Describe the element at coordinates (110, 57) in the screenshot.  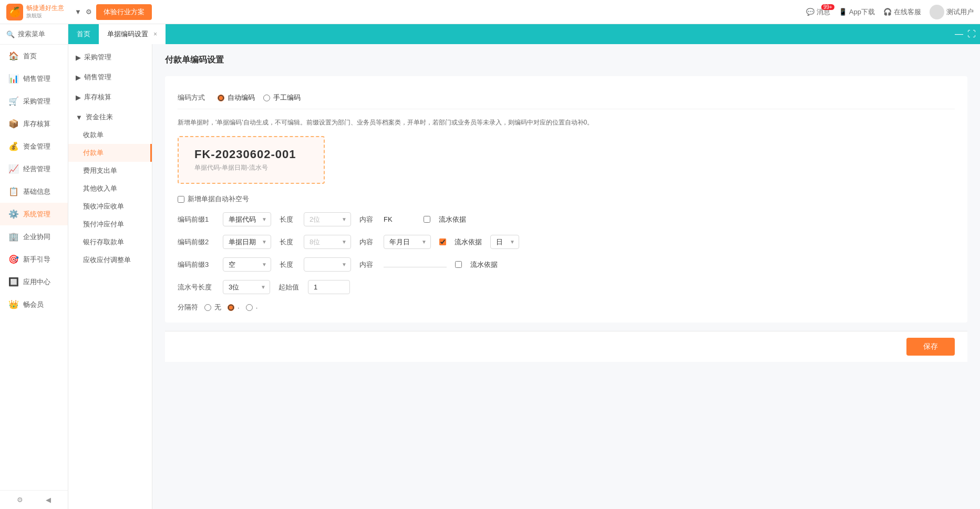
I see `sub-sidebar-purchase-header: ▶ 采购管理` at that location.